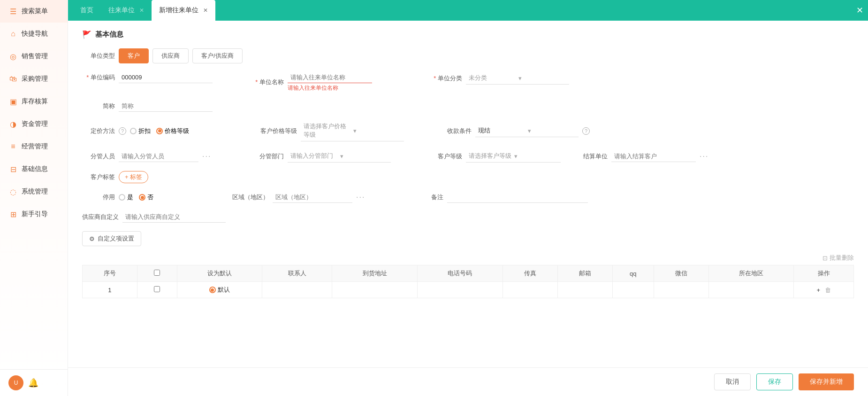 The image size is (868, 396). Describe the element at coordinates (181, 56) in the screenshot. I see `unit-type-buttons: 客户 供应商 客户/供应商` at that location.